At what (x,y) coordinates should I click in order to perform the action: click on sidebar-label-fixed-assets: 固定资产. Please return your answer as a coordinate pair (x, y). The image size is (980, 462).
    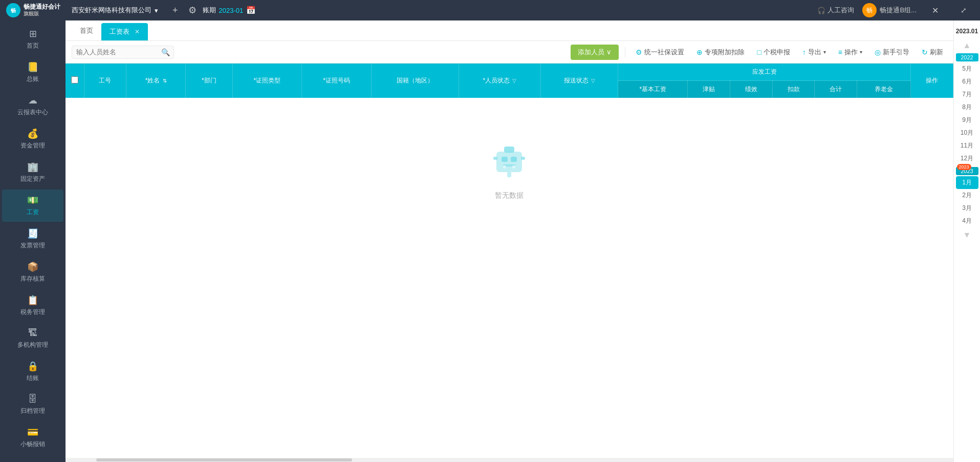
    Looking at the image, I should click on (33, 179).